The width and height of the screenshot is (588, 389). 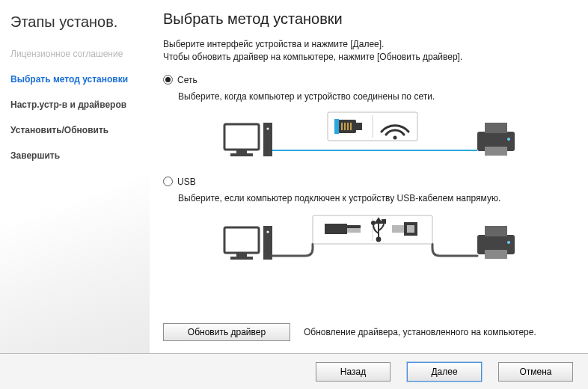 What do you see at coordinates (420, 332) in the screenshot?
I see `update-driver-text: Обновление драйвера, установленного на к…` at bounding box center [420, 332].